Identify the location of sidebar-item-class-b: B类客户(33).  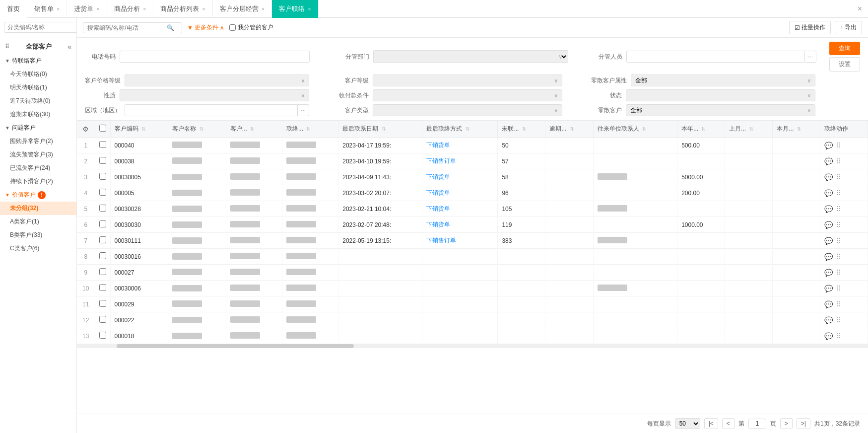
(38, 235).